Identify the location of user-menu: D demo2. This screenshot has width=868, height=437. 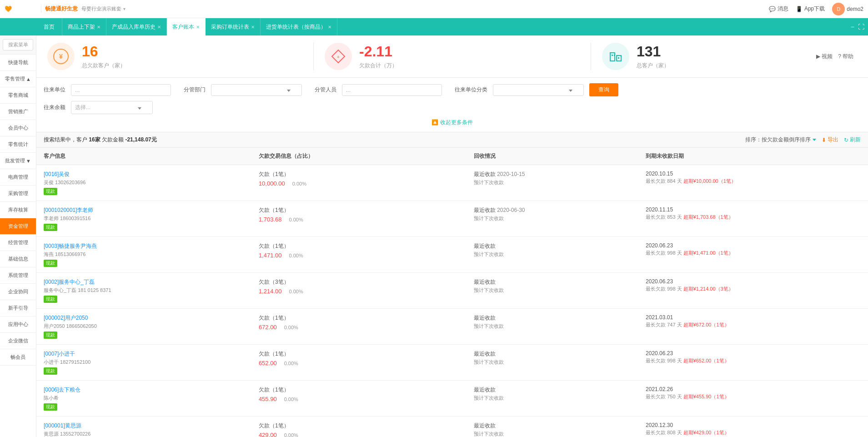
(848, 9).